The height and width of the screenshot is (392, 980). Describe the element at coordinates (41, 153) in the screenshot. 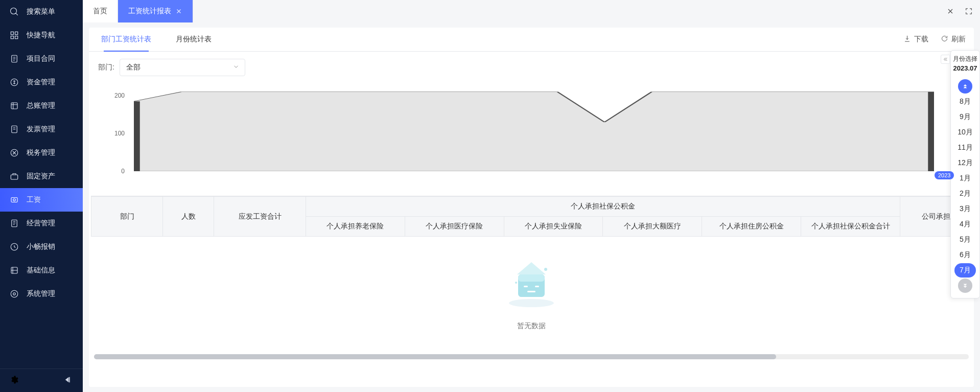

I see `sidebar-item-tax: 税务管理` at that location.